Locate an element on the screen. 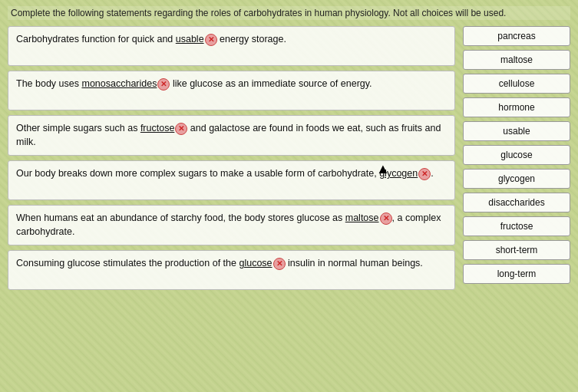 The image size is (578, 392). statement-3: Other simple sugars such as fructose✕ an… is located at coordinates (232, 135).